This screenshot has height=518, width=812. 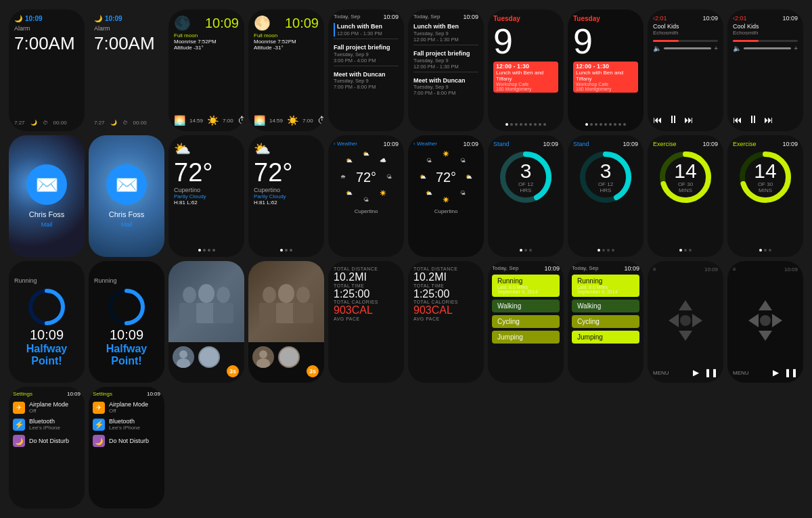 I want to click on exercise-time: 10:09, so click(x=790, y=144).